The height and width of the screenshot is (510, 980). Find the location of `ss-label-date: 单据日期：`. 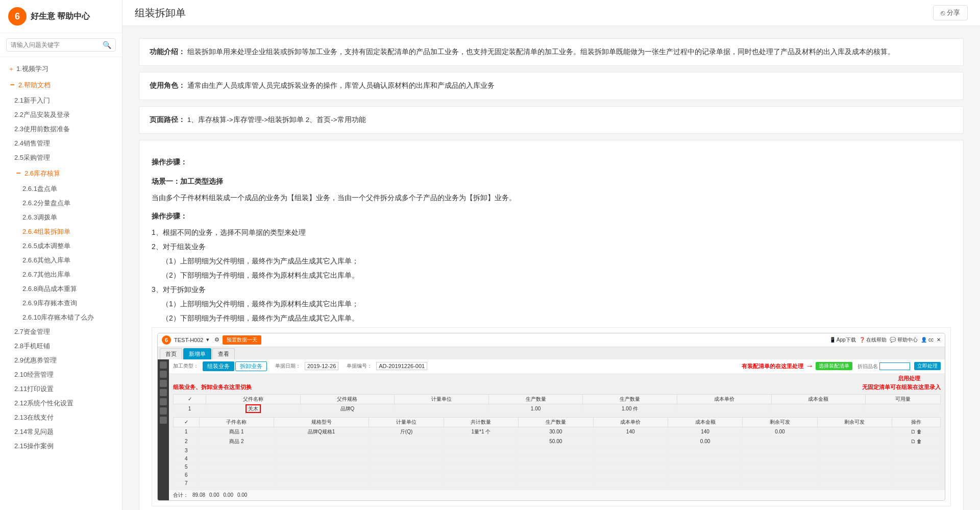

ss-label-date: 单据日期： is located at coordinates (288, 366).